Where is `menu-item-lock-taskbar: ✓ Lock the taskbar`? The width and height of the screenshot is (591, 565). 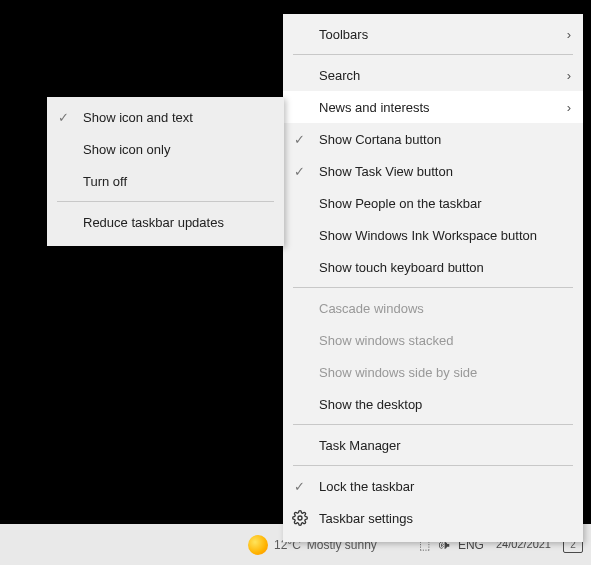 menu-item-lock-taskbar: ✓ Lock the taskbar is located at coordinates (433, 486).